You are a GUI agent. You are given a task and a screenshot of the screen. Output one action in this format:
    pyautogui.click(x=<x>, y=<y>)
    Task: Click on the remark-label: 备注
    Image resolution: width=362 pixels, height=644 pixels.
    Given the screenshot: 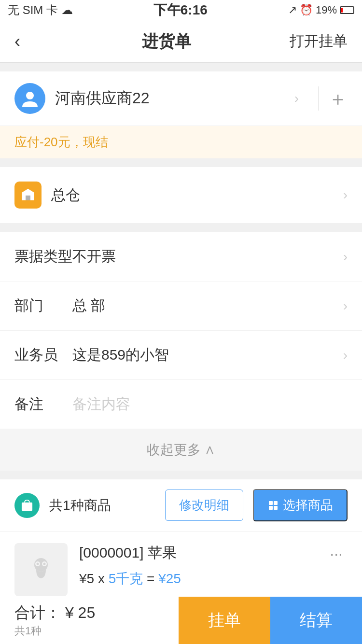 What is the action you would take?
    pyautogui.click(x=43, y=405)
    